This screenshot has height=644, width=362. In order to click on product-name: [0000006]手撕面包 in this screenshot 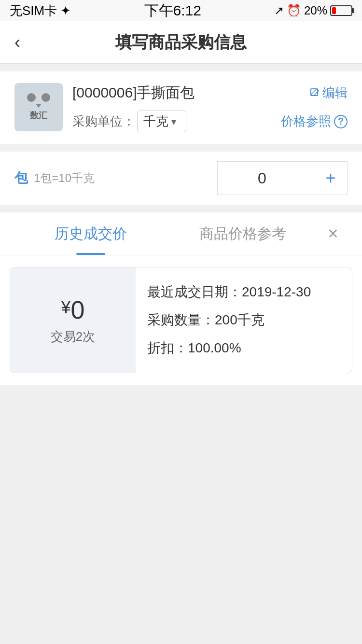, I will do `click(133, 93)`.